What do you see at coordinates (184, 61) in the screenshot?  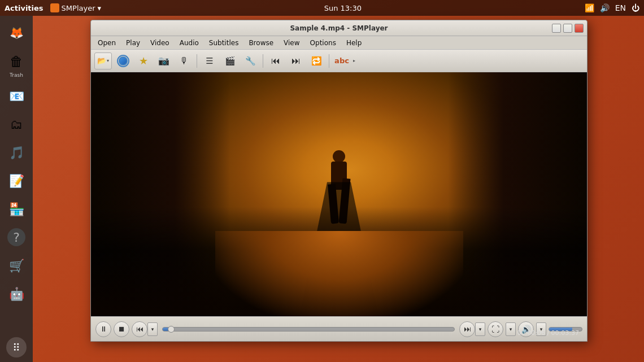 I see `microphone-icon: 🎙` at bounding box center [184, 61].